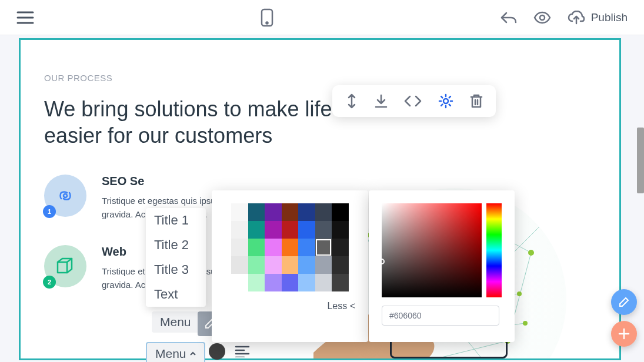 The width and height of the screenshot is (644, 362). Describe the element at coordinates (320, 78) in the screenshot. I see `eyebrow-text: OUR PROCESS` at that location.